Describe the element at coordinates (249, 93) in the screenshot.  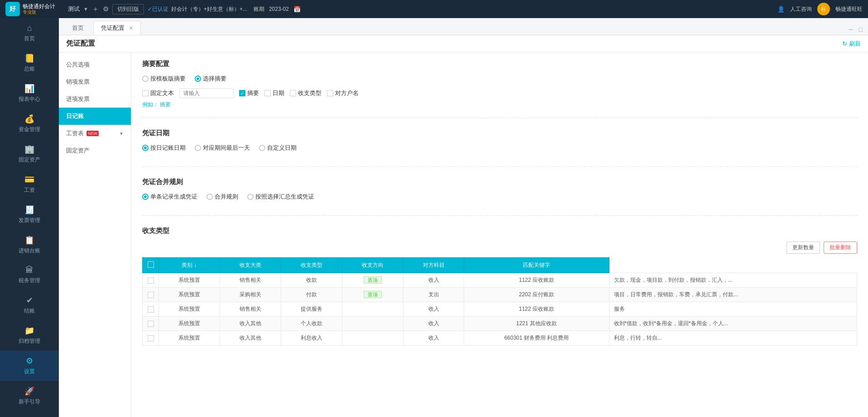
I see `checkbox-abstract: ✓ 摘要` at that location.